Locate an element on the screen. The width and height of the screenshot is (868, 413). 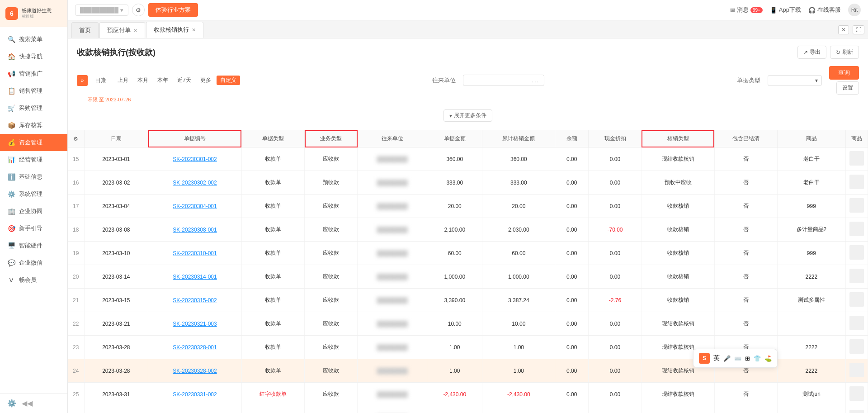
order-no-link: SK-20230321-003 is located at coordinates (194, 324).